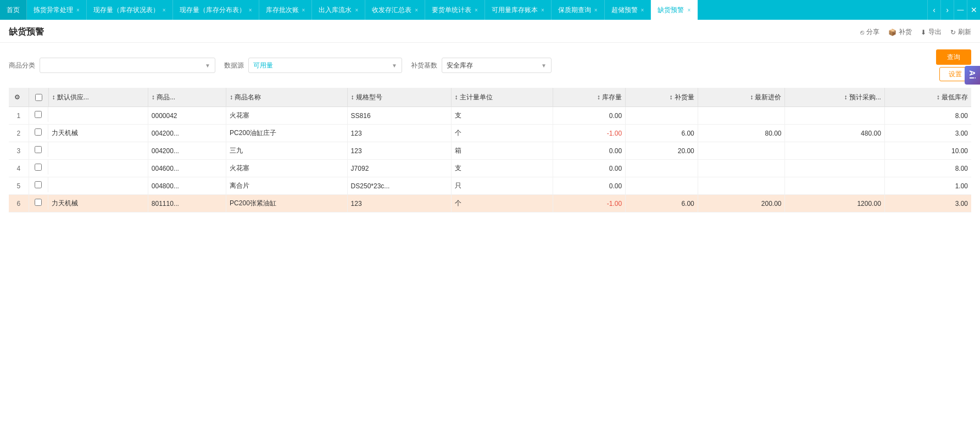 The width and height of the screenshot is (980, 437). What do you see at coordinates (286, 10) in the screenshot?
I see `tab-batch-ledger: 库存批次账 ×` at bounding box center [286, 10].